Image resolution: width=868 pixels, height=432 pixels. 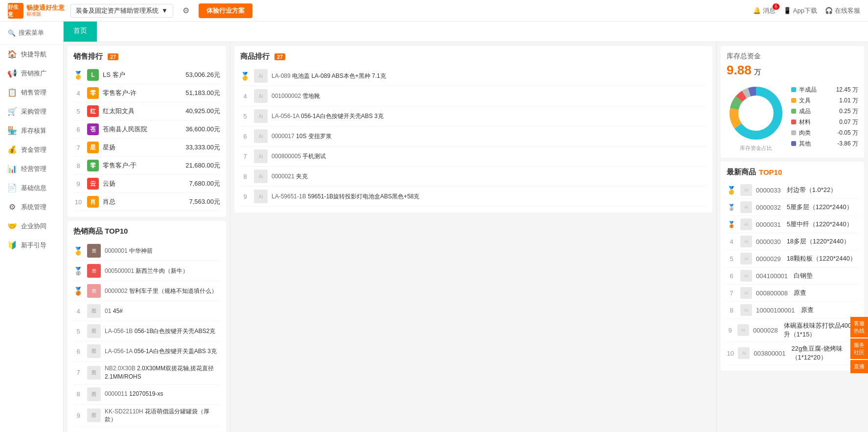 What do you see at coordinates (12, 92) in the screenshot?
I see `sales-icon: 📋` at bounding box center [12, 92].